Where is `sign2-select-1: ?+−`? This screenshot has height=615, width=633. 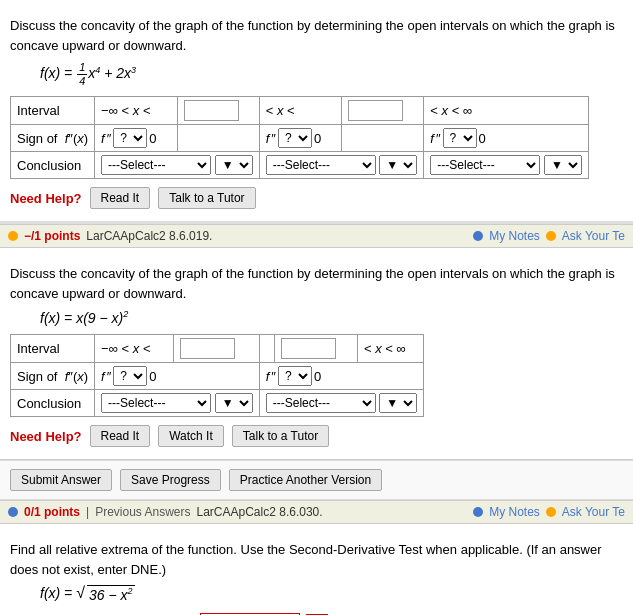 sign2-select-1: ?+− is located at coordinates (130, 376).